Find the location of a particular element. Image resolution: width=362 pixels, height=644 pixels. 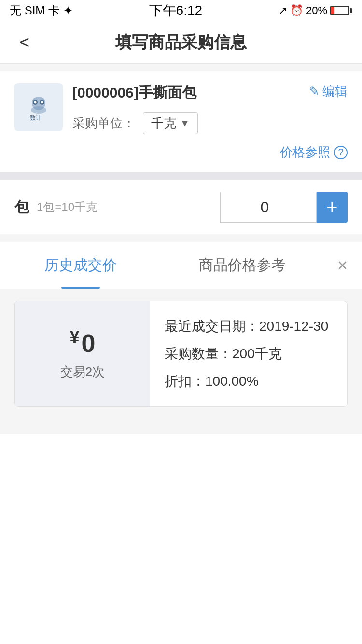

tabs-container: 历史成交价 商品价格参考 × is located at coordinates (181, 266).